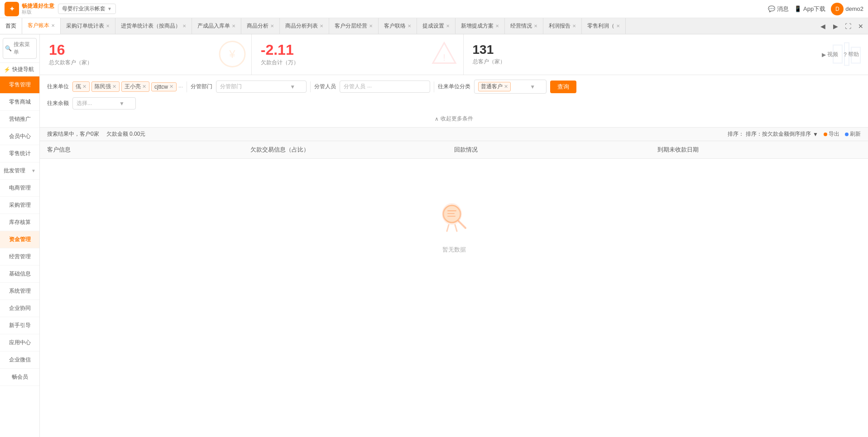 The image size is (868, 437). Describe the element at coordinates (20, 257) in the screenshot. I see `sidebar-item-operations: 经营管理` at that location.